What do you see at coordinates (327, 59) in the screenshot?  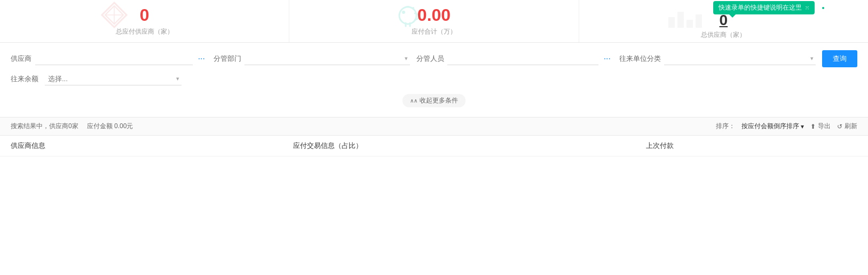 I see `dept-select-wrapper: ▾` at bounding box center [327, 59].